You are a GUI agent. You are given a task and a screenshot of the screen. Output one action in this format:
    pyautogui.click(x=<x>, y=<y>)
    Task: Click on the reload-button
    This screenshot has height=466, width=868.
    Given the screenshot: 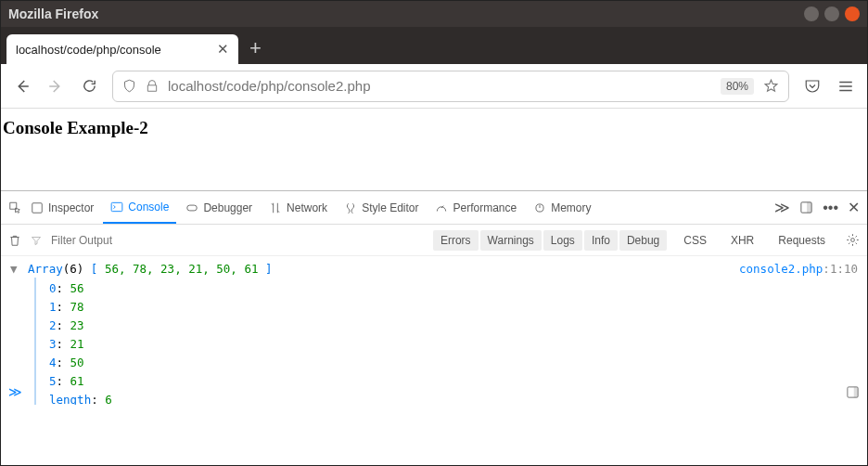 What is the action you would take?
    pyautogui.click(x=89, y=86)
    